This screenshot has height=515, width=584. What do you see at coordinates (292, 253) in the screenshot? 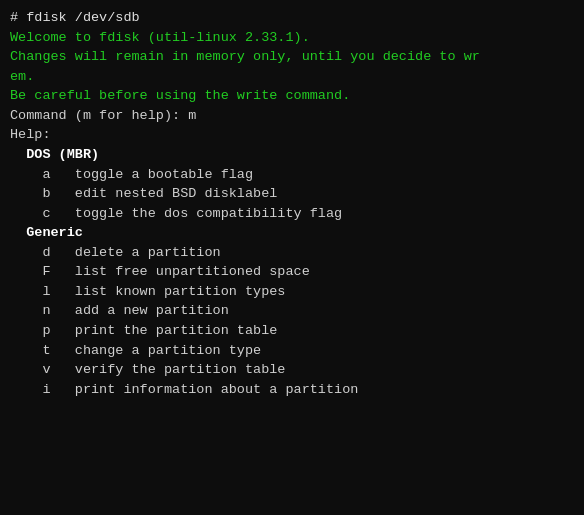
I see `terminal-line-cmd-d: d delete a partition` at bounding box center [292, 253].